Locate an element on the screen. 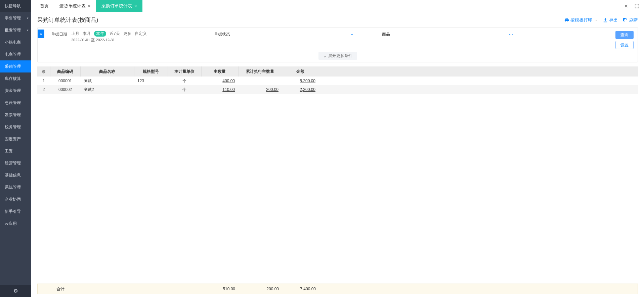 The image size is (644, 297). sidebar-item-ledger: 总账管理 is located at coordinates (15, 103).